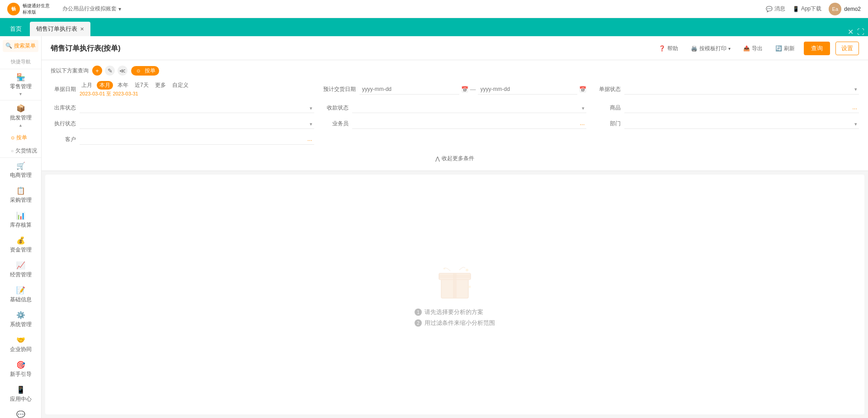 This screenshot has height=418, width=868. Describe the element at coordinates (120, 9) in the screenshot. I see `breadcrumb-arrow: ▾` at that location.